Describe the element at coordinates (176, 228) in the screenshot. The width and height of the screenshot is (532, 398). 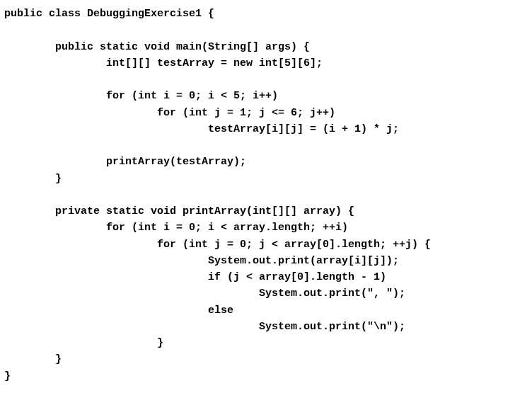
I see `code-line: for (int i = 0; i < array.length; ++i)` at that location.